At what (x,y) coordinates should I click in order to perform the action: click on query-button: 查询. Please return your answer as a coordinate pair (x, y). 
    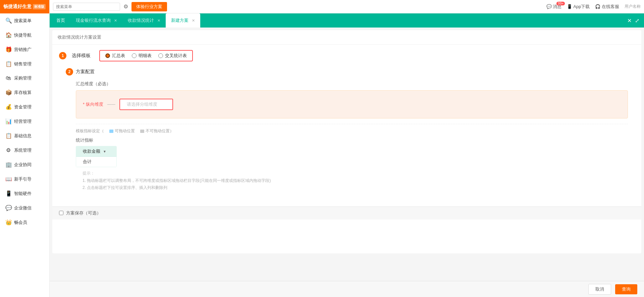
    Looking at the image, I should click on (626, 289).